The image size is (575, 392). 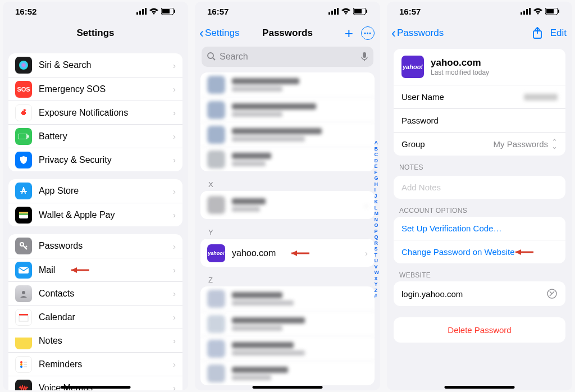 I want to click on password-row-yahoo: yahoo! yahoo.com ›, so click(x=288, y=253).